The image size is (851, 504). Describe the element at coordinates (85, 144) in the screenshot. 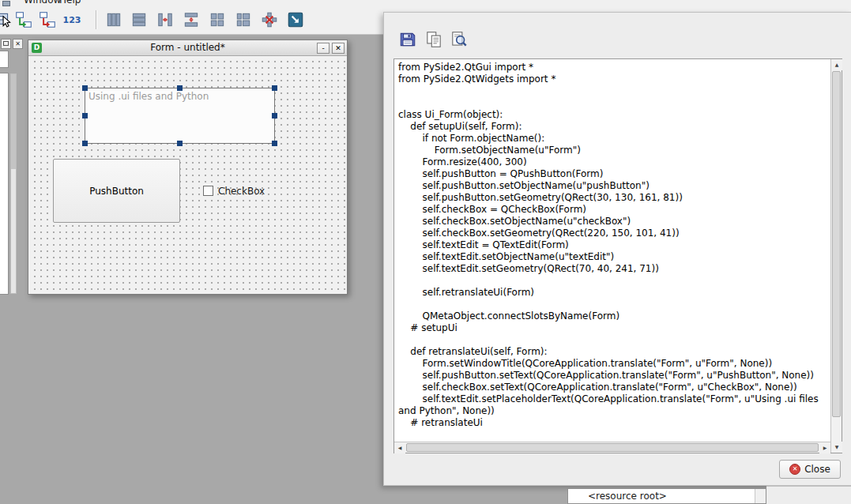

I see `selection-handle-bottom-left` at that location.